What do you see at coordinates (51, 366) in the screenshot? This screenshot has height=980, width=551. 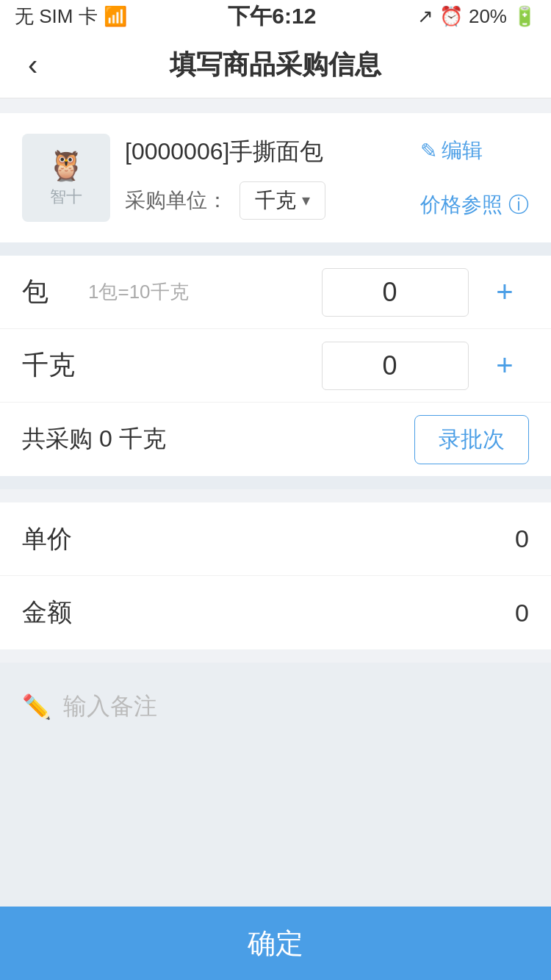 I see `kg-label: 千克` at bounding box center [51, 366].